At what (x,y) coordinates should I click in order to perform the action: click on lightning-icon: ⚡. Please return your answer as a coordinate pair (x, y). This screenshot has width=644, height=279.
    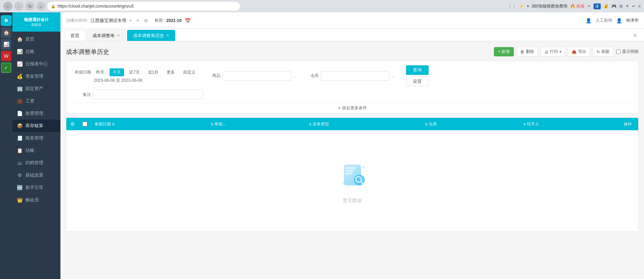
    Looking at the image, I should click on (521, 6).